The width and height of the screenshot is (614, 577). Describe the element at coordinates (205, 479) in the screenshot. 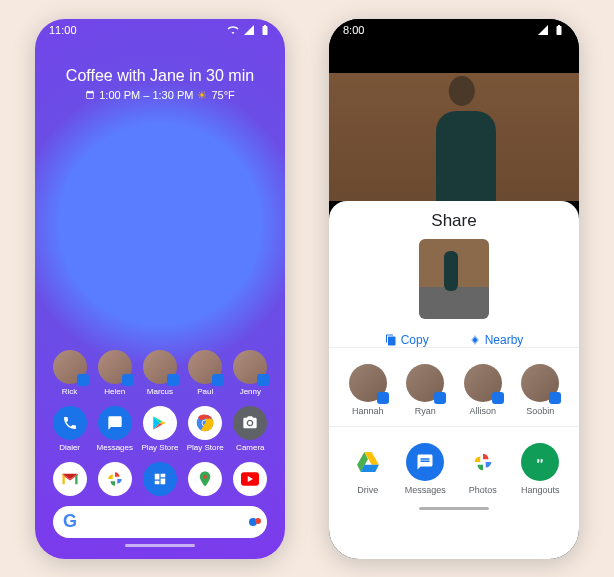

I see `maps-icon` at that location.